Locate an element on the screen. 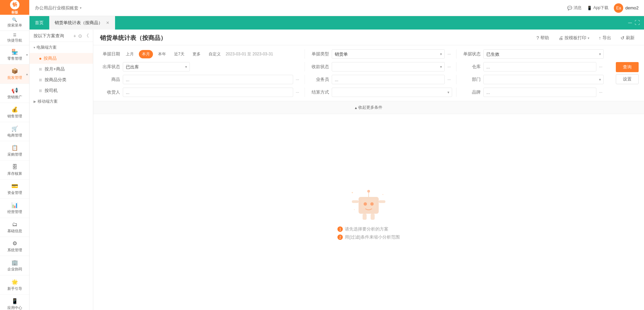 Image resolution: width=644 pixels, height=310 pixels. stockstatus-select-wrapper: 已出库 is located at coordinates (156, 67).